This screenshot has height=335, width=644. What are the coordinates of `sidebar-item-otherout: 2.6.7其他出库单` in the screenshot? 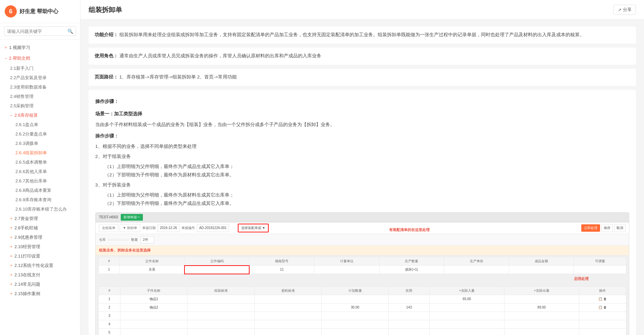 It's located at (46, 181).